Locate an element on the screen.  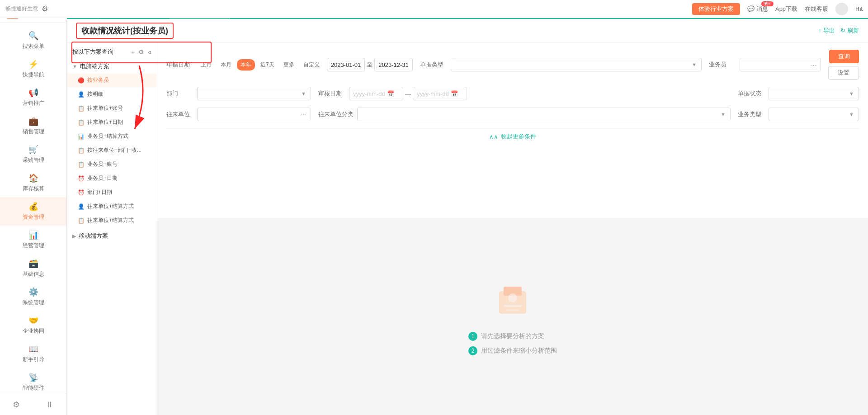
partner-more-dots: ··· is located at coordinates (303, 114).